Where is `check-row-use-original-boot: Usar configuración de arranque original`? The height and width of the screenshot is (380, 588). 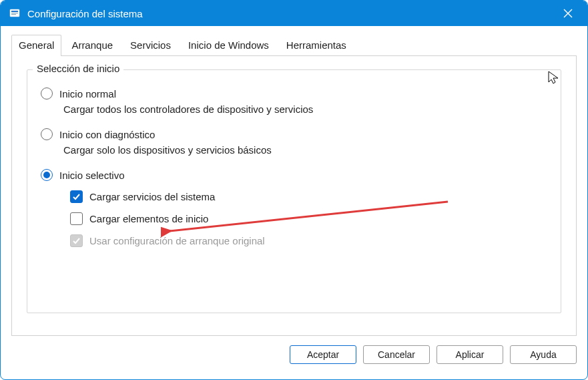
check-row-use-original-boot: Usar configuración de arranque original is located at coordinates (308, 240).